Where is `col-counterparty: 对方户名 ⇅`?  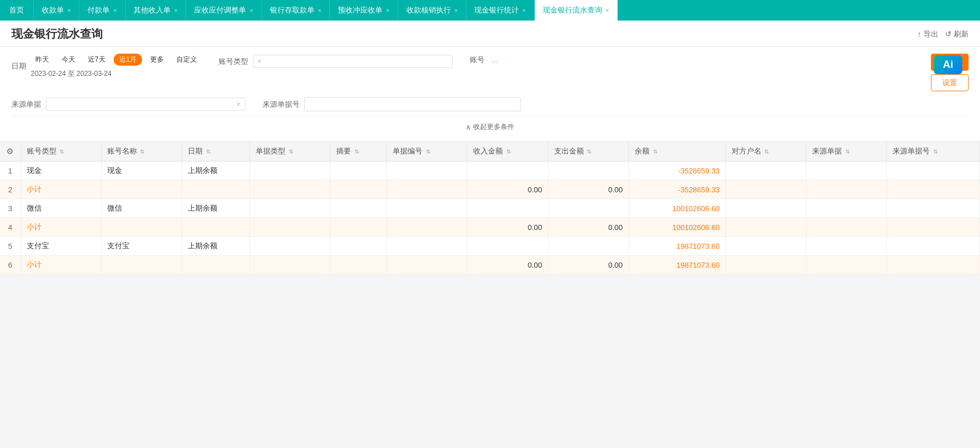
col-counterparty: 对方户名 ⇅ is located at coordinates (766, 152).